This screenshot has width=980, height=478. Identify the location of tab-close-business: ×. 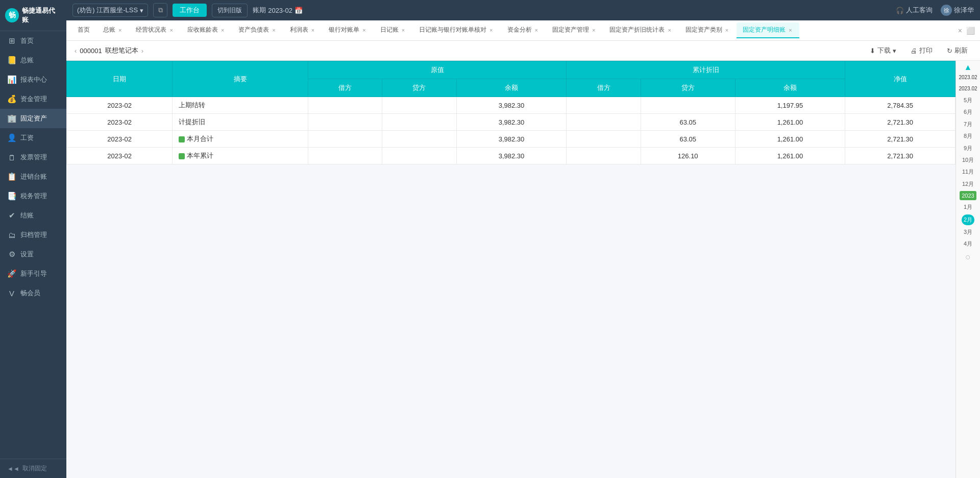
(171, 30).